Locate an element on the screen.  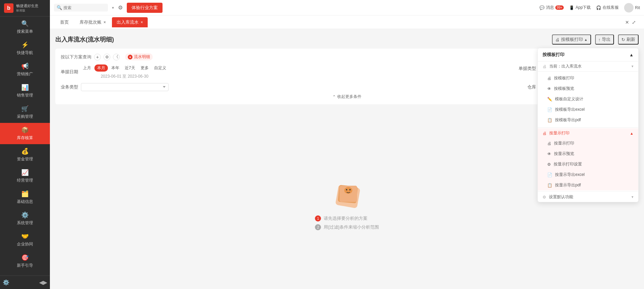
online-service-button: 🎧 在线客服 is located at coordinates (608, 7).